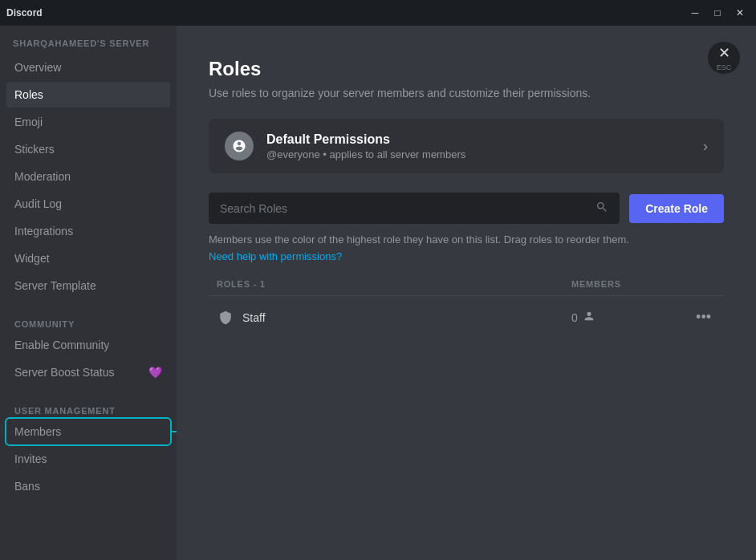  What do you see at coordinates (88, 95) in the screenshot?
I see `sidebar-item-roles: Roles` at bounding box center [88, 95].